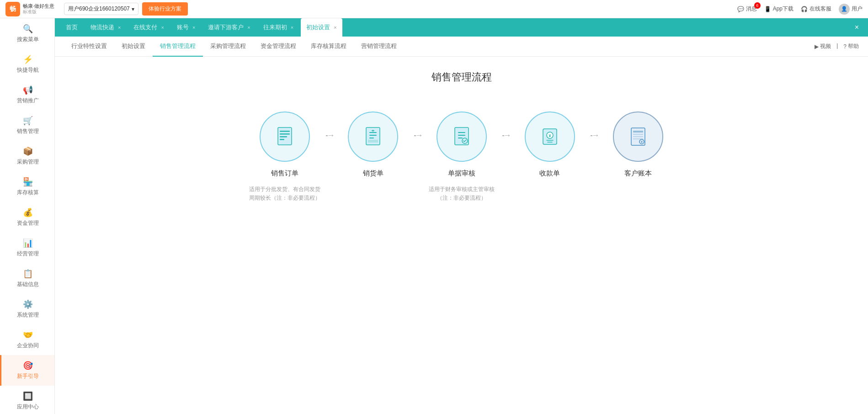  Describe the element at coordinates (165, 9) in the screenshot. I see `trial-button: 体验行业方案` at that location.